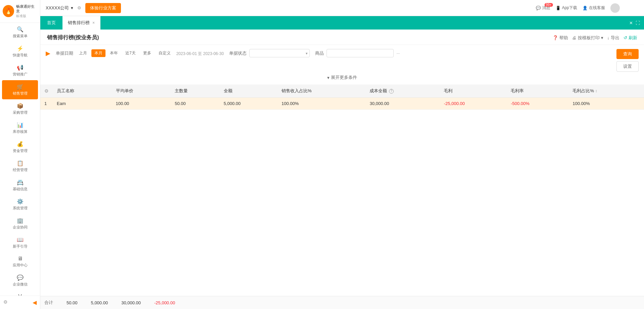  Describe the element at coordinates (46, 91) in the screenshot. I see `column-settings-icon: ⚙` at that location.